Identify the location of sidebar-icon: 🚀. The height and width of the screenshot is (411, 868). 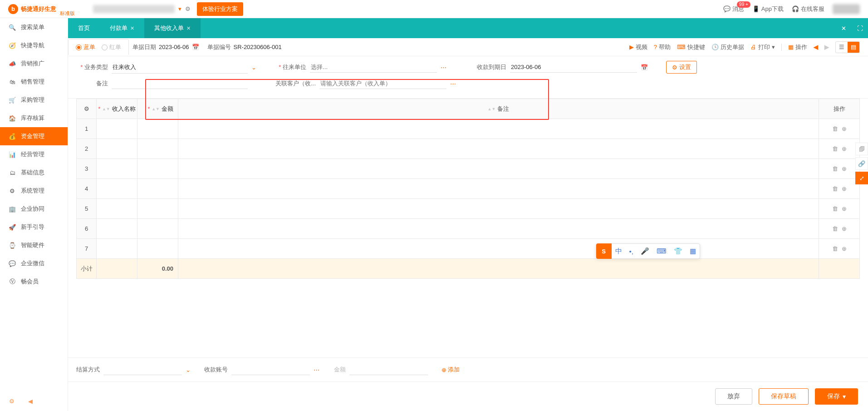
(12, 227).